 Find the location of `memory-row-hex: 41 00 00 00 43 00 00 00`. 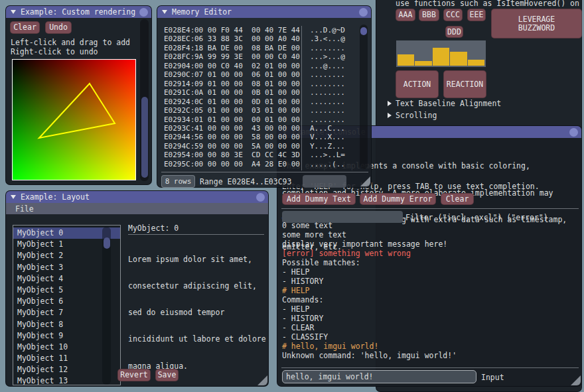

memory-row-hex: 41 00 00 00 43 00 00 00 is located at coordinates (247, 129).